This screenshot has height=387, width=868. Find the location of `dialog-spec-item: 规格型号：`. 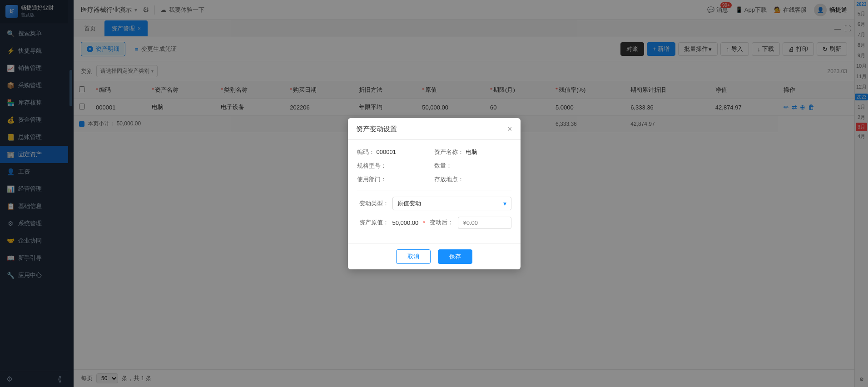

dialog-spec-item: 规格型号： is located at coordinates (396, 166).